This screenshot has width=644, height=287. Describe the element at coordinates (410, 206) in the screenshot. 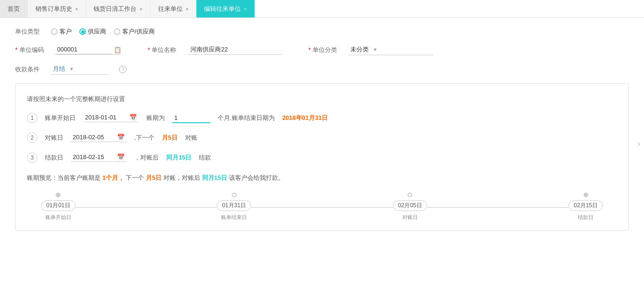

I see `tl-label-2: 02月05日` at that location.